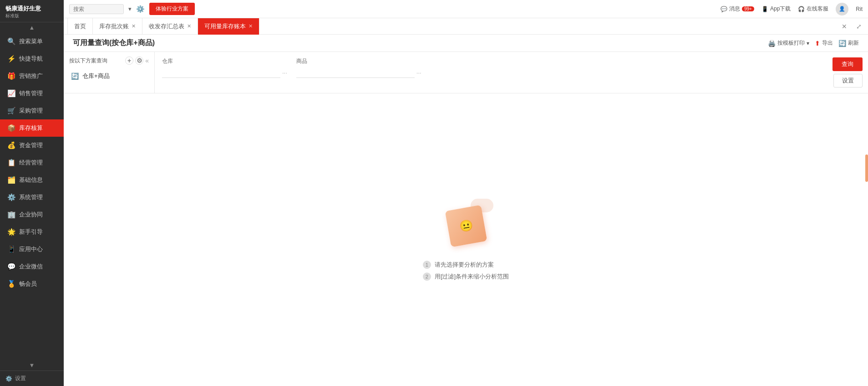 The image size is (868, 386). What do you see at coordinates (11, 284) in the screenshot?
I see `member-icon: 🏅` at bounding box center [11, 284].